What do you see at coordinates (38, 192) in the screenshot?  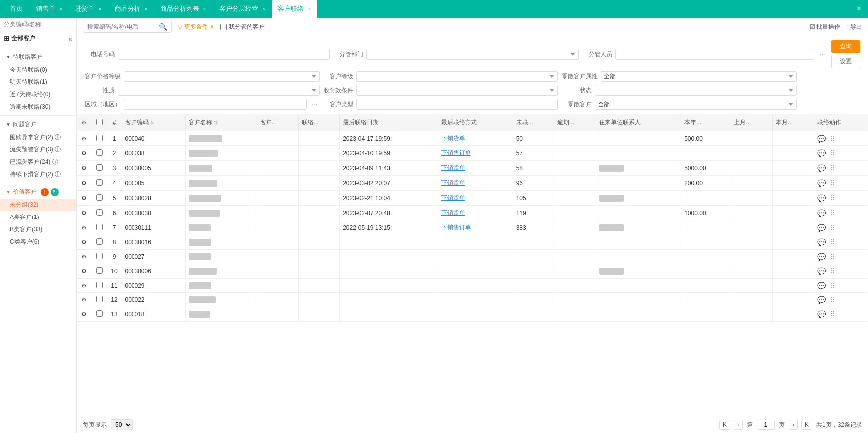 I see `value-customer-group: ▼ 价值客户 ! ↻` at bounding box center [38, 192].